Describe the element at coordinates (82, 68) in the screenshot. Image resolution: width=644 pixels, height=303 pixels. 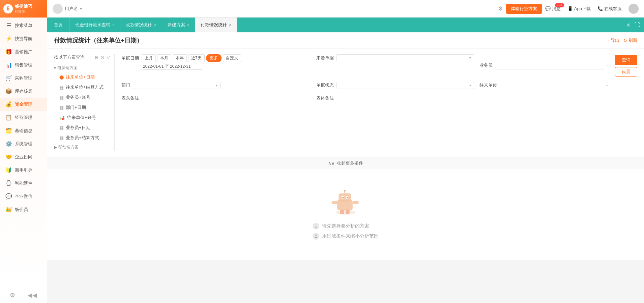
I see `scheme-desktop-group: ▾ 电脑端方案` at that location.